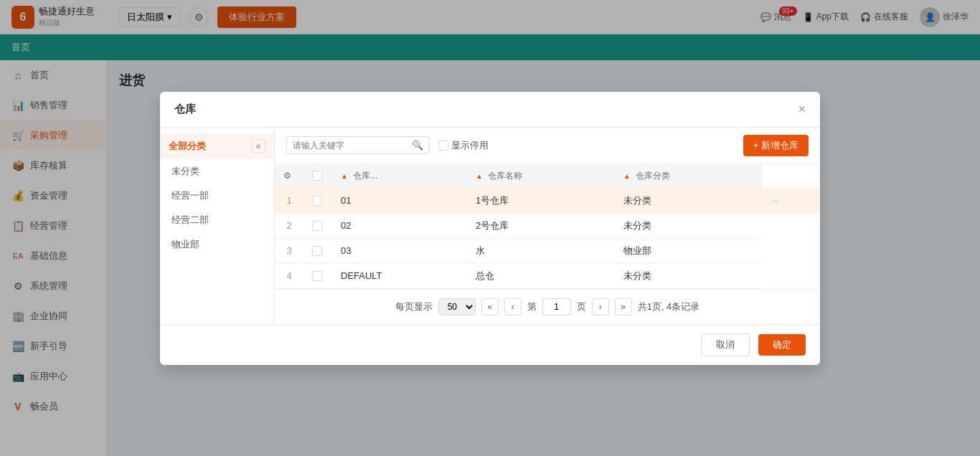 This screenshot has height=456, width=980. I want to click on row-category: 物业部, so click(689, 251).